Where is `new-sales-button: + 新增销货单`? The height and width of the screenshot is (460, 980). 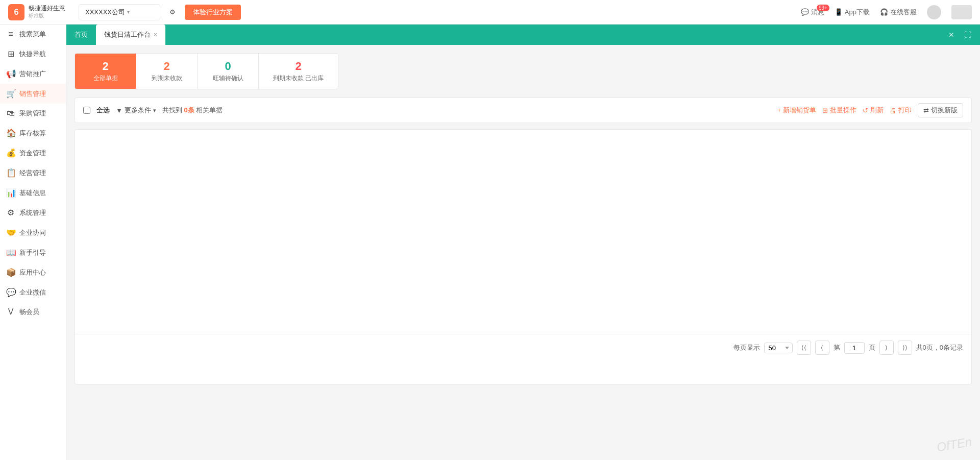
new-sales-button: + 新增销货单 is located at coordinates (797, 110).